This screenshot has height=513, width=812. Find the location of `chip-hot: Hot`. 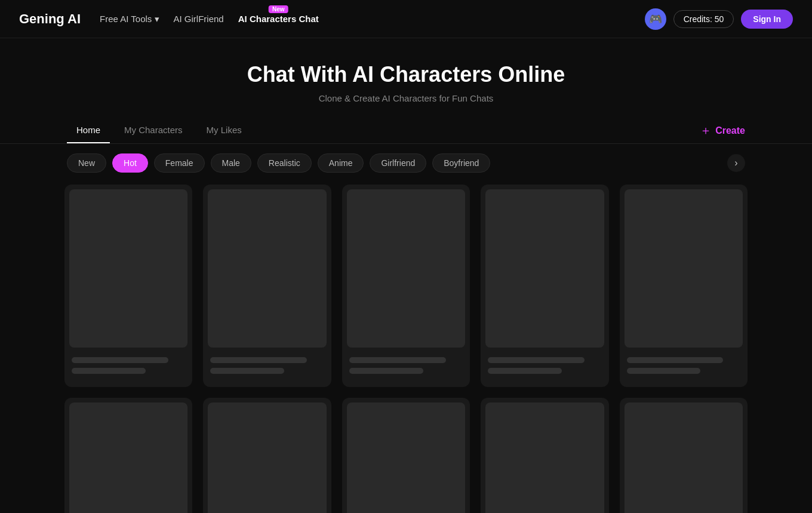

chip-hot: Hot is located at coordinates (130, 163).